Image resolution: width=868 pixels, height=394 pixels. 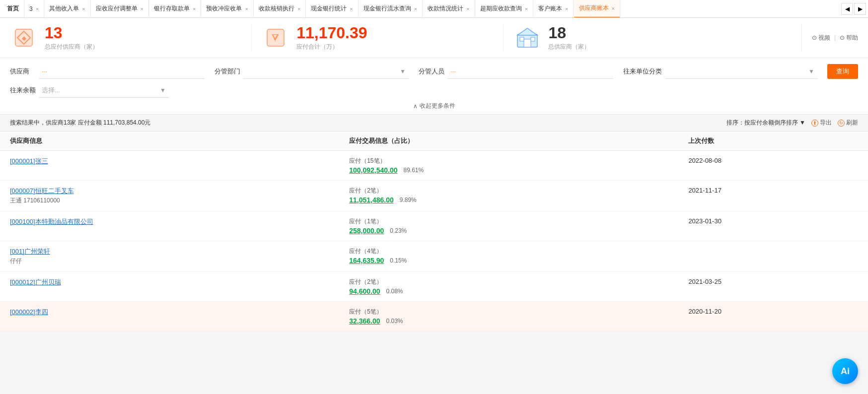 I want to click on dept-select: ▼, so click(x=326, y=71).